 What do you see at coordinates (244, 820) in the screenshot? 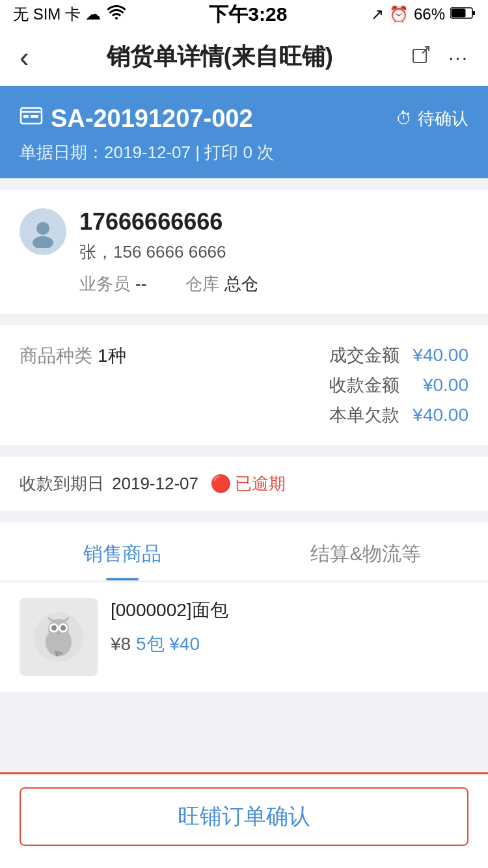
I see `bottom-bar: 旺铺订单确认` at bounding box center [244, 820].